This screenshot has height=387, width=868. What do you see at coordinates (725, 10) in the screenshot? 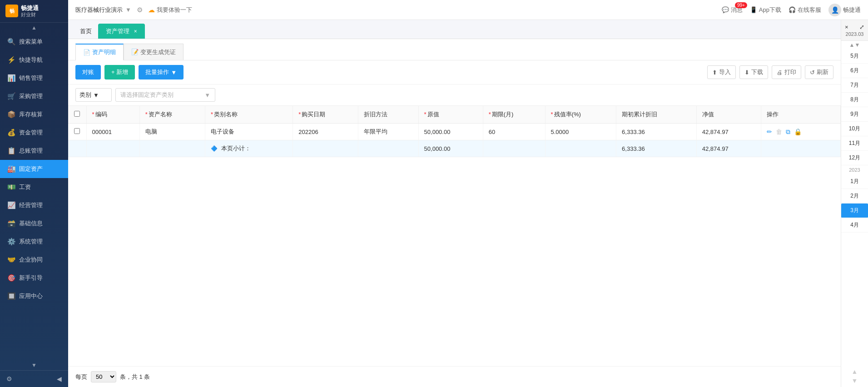
I see `message-icon: 💬` at bounding box center [725, 10].